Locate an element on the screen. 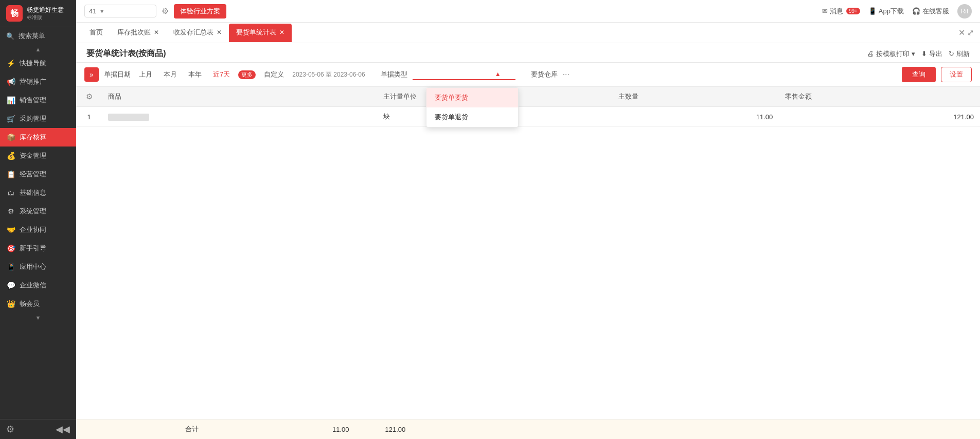 This screenshot has height=439, width=980. page-actions: 🖨 按模板打印 ▾ ⬇ 导出 ↻ 刷新 is located at coordinates (919, 54).